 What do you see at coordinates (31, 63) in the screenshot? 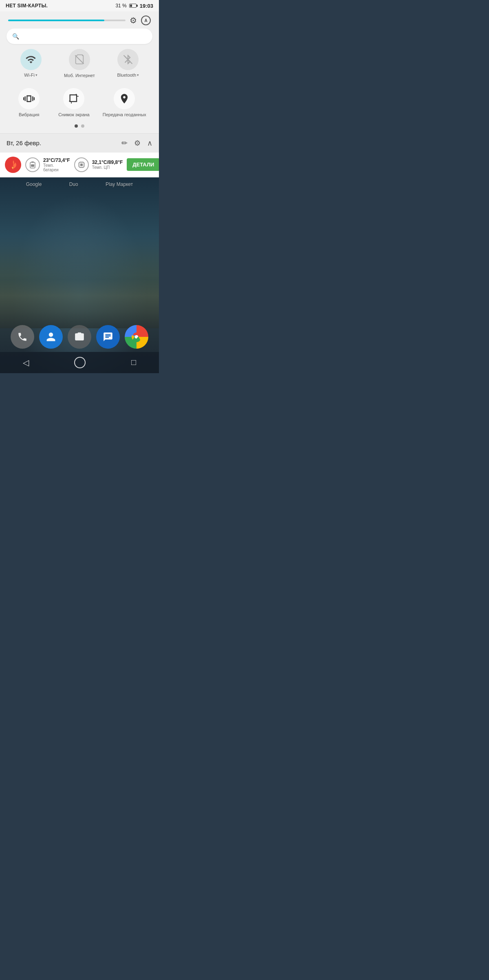
I see `tile-wifi: Wi-Fi ▾` at bounding box center [31, 63].